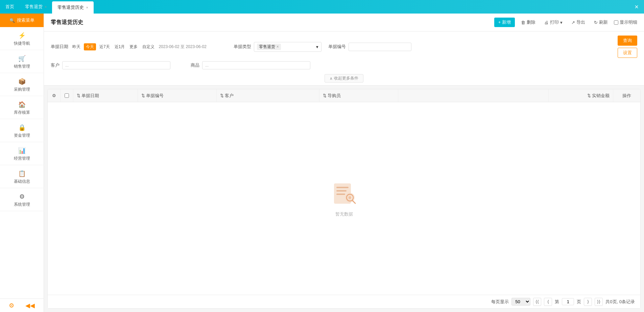 The image size is (644, 312). I want to click on bill-number-input, so click(380, 47).